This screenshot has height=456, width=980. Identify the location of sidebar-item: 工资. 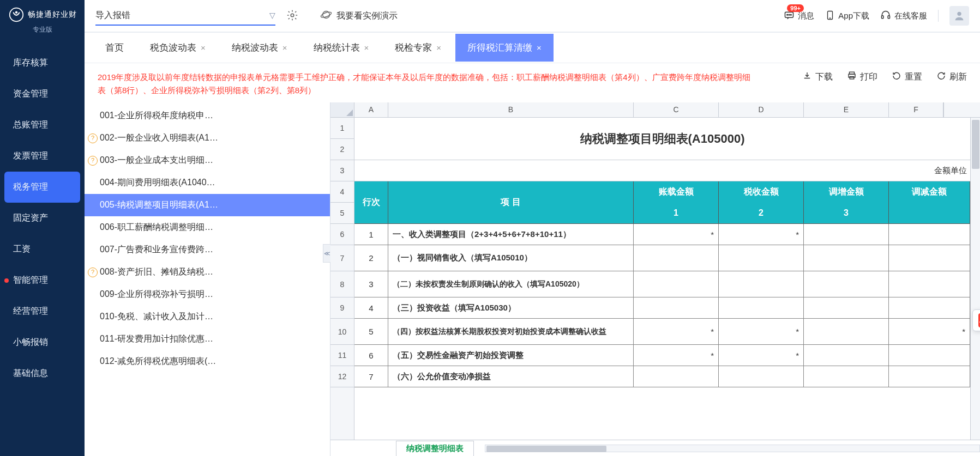
(43, 250).